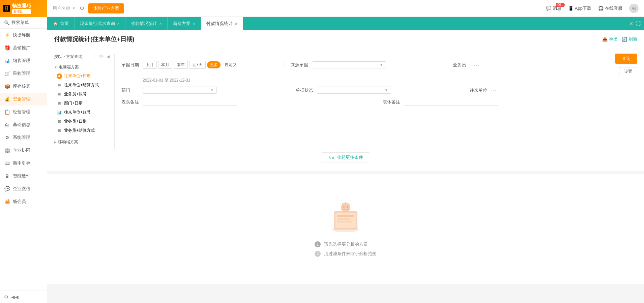 The width and height of the screenshot is (644, 303). Describe the element at coordinates (180, 90) in the screenshot. I see `dept-select: ▼` at that location.